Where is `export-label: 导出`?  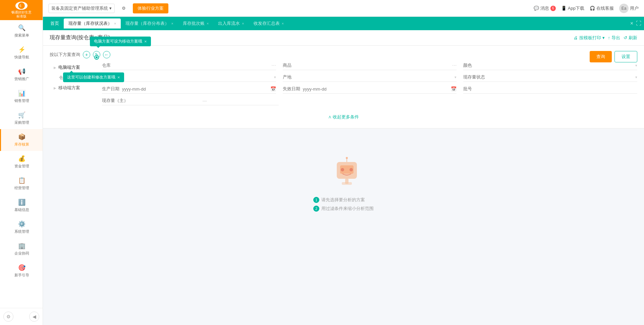
export-label: 导出 is located at coordinates (616, 38).